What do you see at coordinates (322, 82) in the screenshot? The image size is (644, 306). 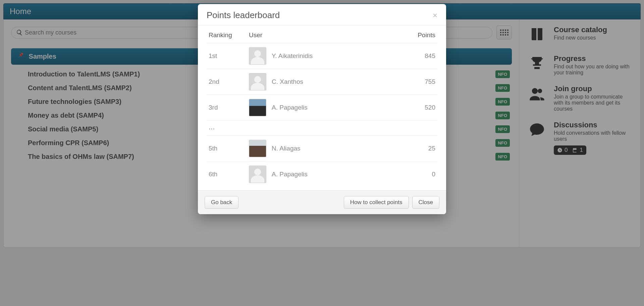 I see `table-row: 2nd C. Xanthos 755` at bounding box center [322, 82].